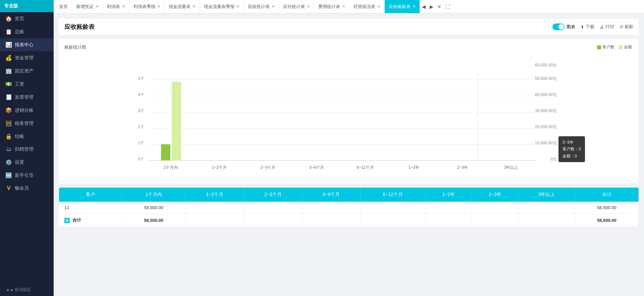 This screenshot has height=296, width=644. What do you see at coordinates (116, 7) in the screenshot?
I see `tab-profit: 利润表 ✕` at bounding box center [116, 7].